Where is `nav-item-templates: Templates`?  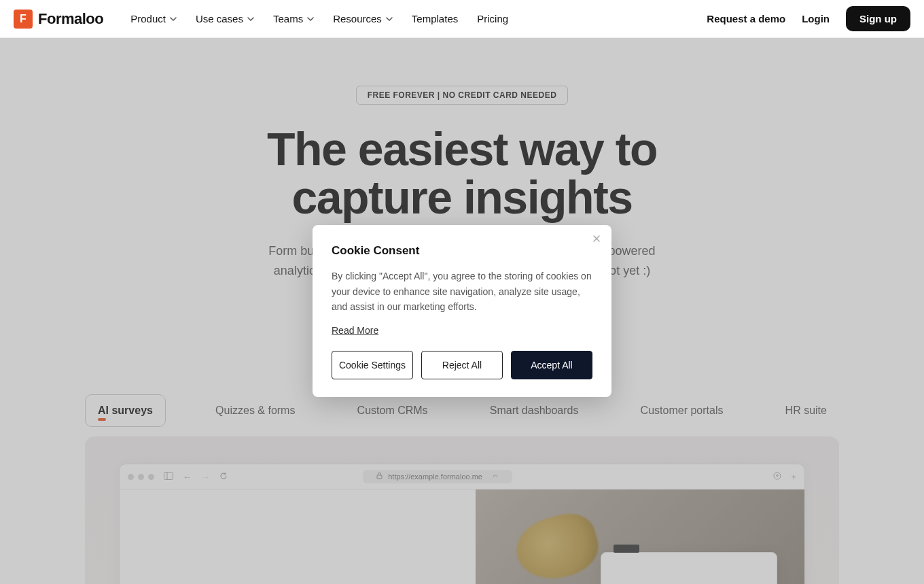
nav-item-templates: Templates is located at coordinates (435, 19).